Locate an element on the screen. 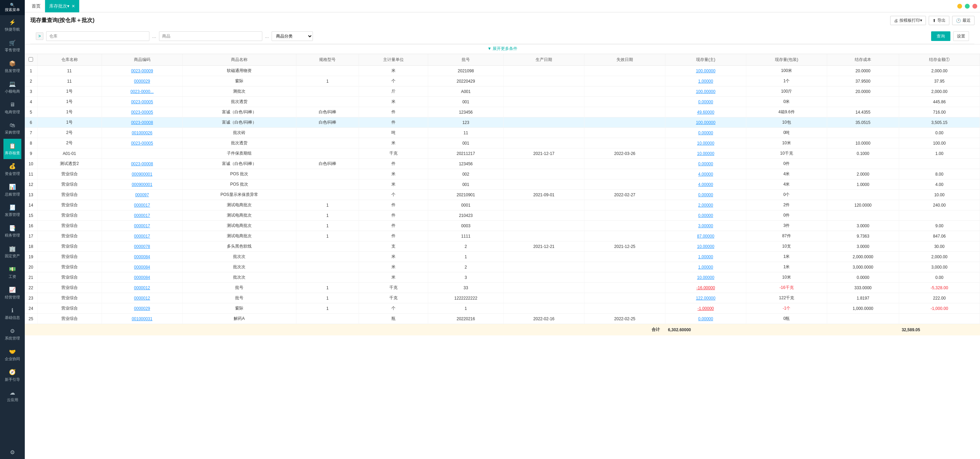 This screenshot has height=459, width=980. cell-value: 100.00 is located at coordinates (939, 143).